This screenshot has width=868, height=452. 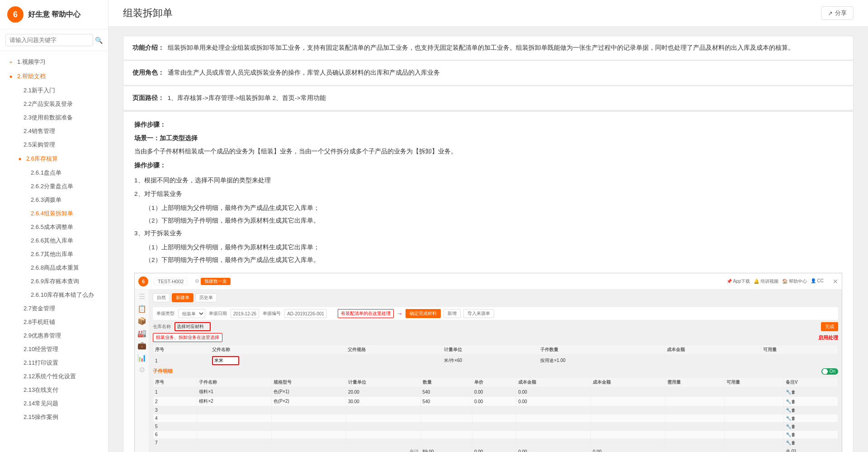 What do you see at coordinates (212, 281) in the screenshot?
I see `sc-reload-btns: ⚙ 预建数一发` at bounding box center [212, 281].